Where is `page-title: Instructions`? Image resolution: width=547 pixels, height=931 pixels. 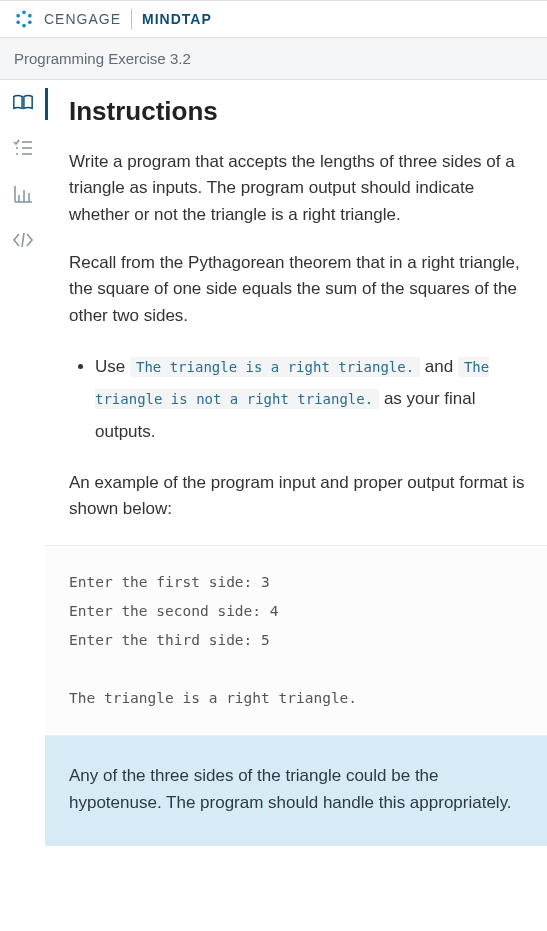
page-title: Instructions is located at coordinates (298, 112).